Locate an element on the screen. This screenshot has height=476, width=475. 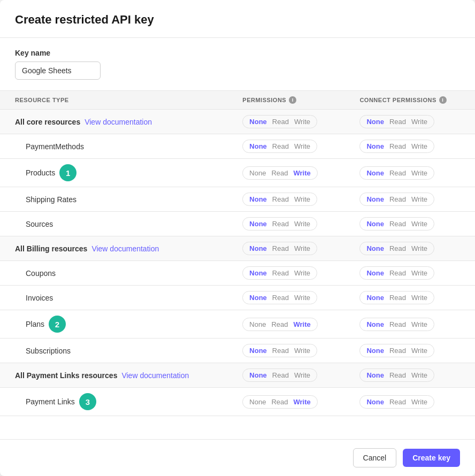
permissions-cell: NoneReadWrite is located at coordinates (286, 298).